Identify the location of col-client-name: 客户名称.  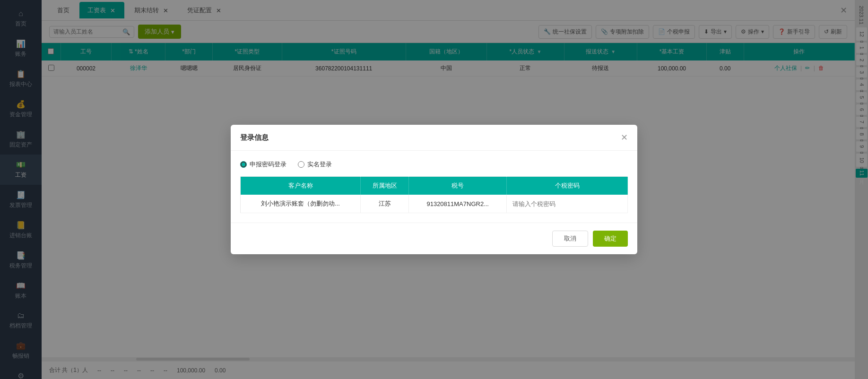
(301, 186).